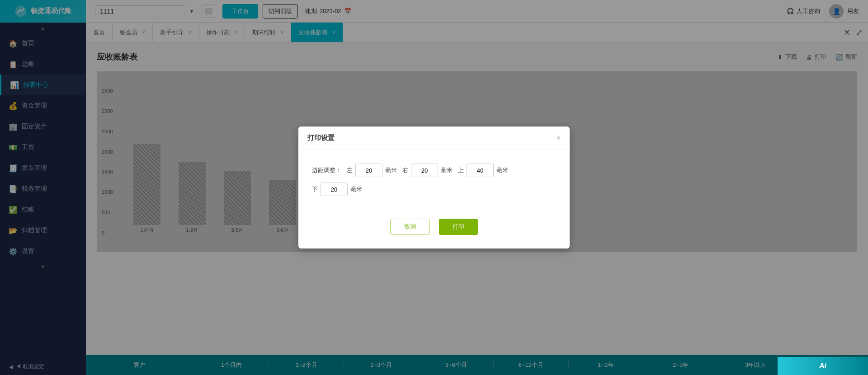 The image size is (868, 375). Describe the element at coordinates (425, 170) in the screenshot. I see `margin-right-input` at that location.